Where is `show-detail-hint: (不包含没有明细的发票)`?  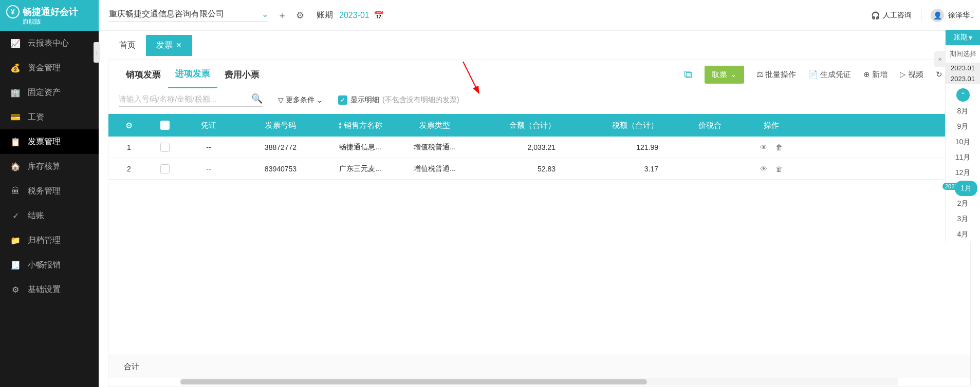
show-detail-hint: (不包含没有明细的发票) is located at coordinates (420, 100).